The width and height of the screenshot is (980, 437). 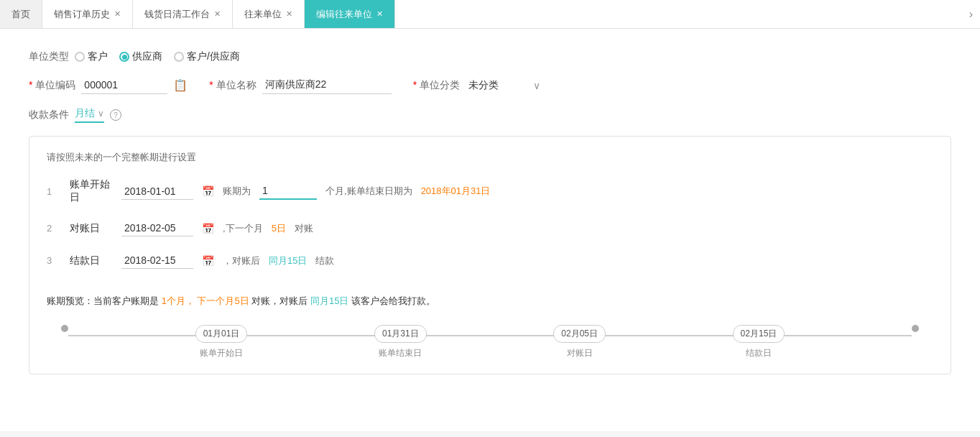 I want to click on row-1-post: 个月,账单结束日期为, so click(x=369, y=191).